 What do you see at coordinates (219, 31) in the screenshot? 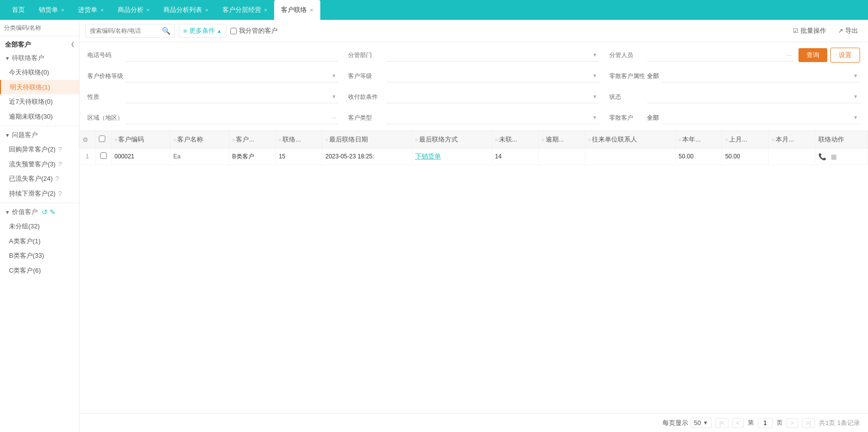
I see `filter-chevron: ▲` at bounding box center [219, 31].